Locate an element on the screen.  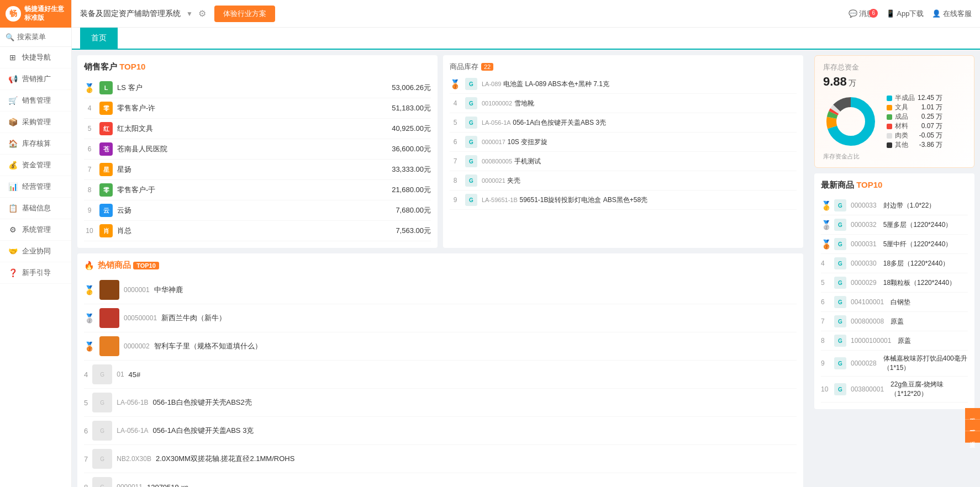
inventory-value: 9.88 is located at coordinates (835, 82).